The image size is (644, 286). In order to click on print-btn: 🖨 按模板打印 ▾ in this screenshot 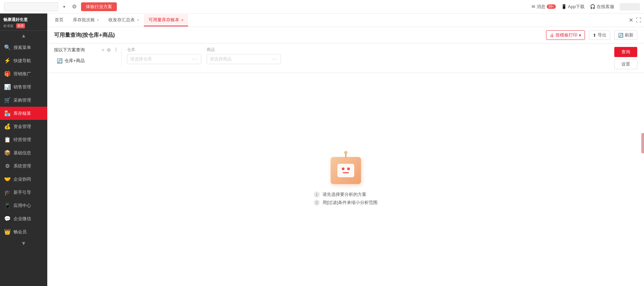, I will do `click(565, 35)`.